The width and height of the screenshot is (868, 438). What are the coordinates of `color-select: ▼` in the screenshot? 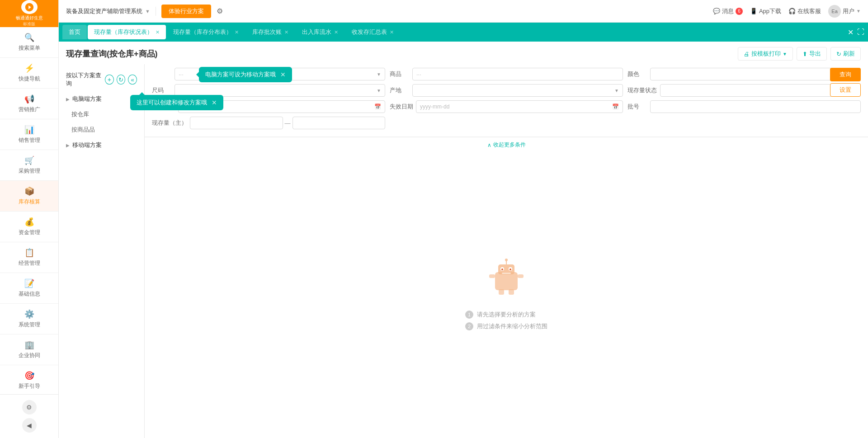 It's located at (755, 74).